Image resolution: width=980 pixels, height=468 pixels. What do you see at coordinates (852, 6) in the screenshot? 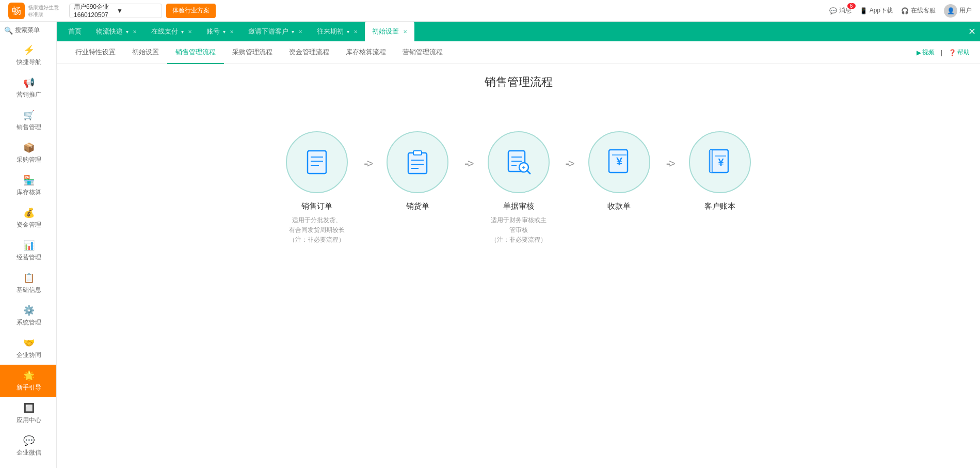
I see `message-badge: 6` at bounding box center [852, 6].